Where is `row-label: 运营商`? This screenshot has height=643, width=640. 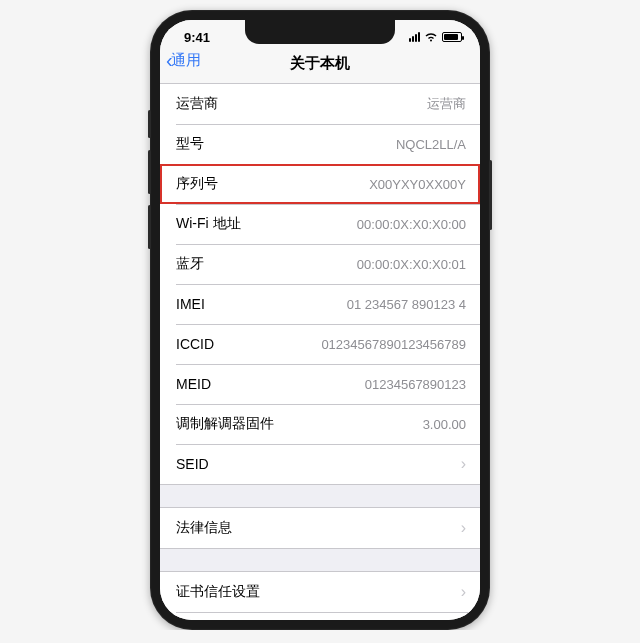 row-label: 运营商 is located at coordinates (197, 104).